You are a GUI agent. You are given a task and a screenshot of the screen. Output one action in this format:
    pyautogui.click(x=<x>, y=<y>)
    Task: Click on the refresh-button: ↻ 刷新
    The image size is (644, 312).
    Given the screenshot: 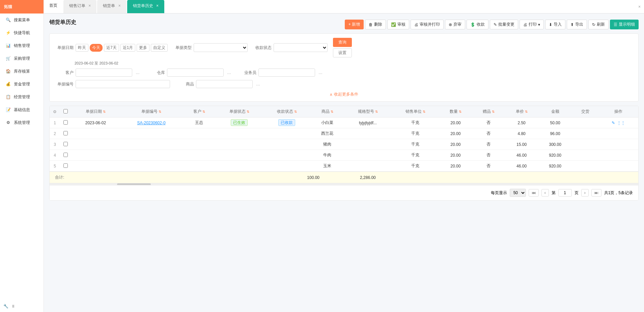 What is the action you would take?
    pyautogui.click(x=598, y=24)
    